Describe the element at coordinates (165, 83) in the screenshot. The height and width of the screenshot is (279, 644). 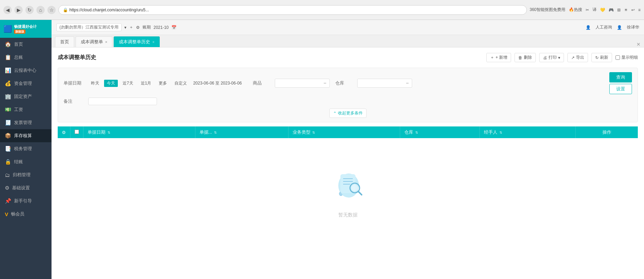
I see `date-shortcuts: 昨天 今天 近7天 近1月 更多 自定义 2023-06-06 至 2023-0…` at that location.